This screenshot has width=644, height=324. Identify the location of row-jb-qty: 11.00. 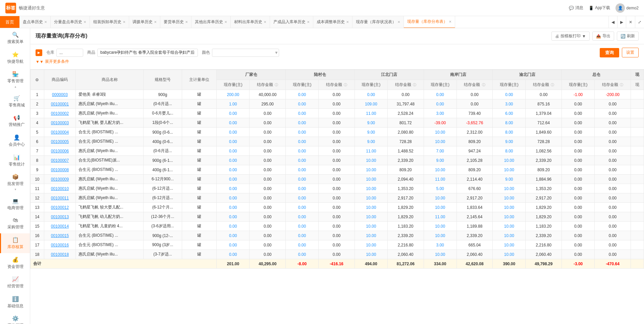
(371, 151).